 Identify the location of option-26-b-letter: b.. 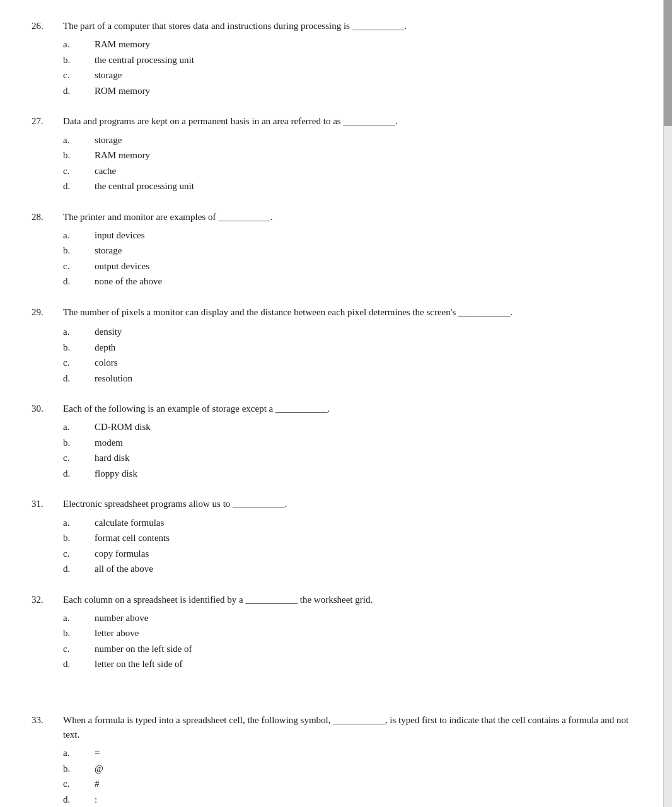
(79, 61).